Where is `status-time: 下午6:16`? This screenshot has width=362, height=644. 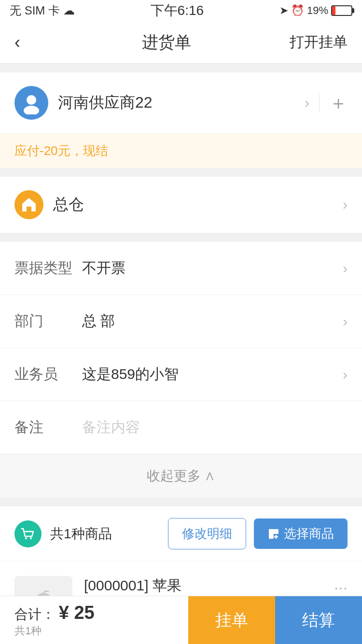 status-time: 下午6:16 is located at coordinates (178, 11).